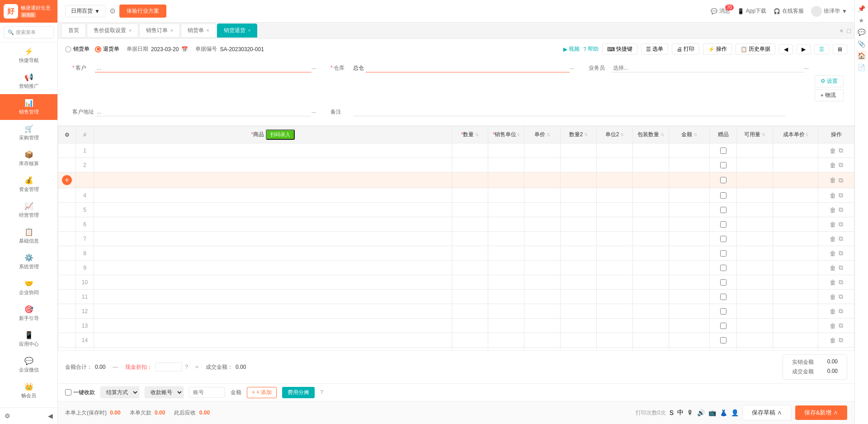 The image size is (868, 424). What do you see at coordinates (29, 339) in the screenshot?
I see `sidebar-item-appstore: 📱 应用中心` at bounding box center [29, 339].